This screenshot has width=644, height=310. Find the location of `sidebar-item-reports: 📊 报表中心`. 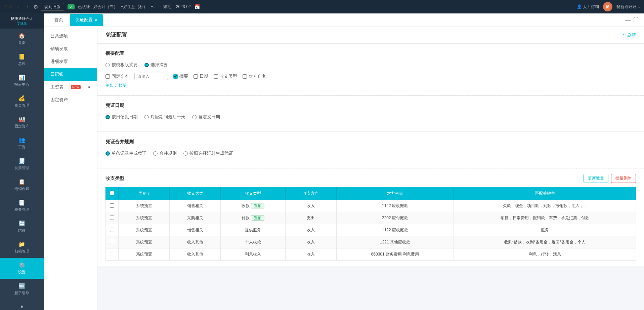

sidebar-item-reports: 📊 报表中心 is located at coordinates (22, 81).